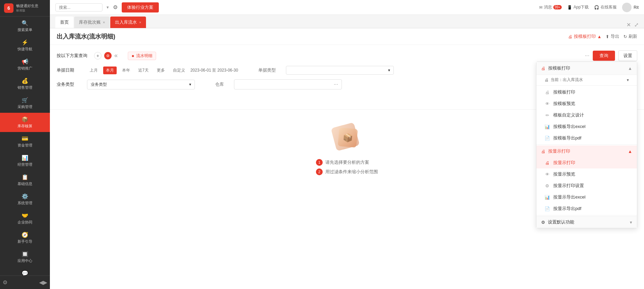 The height and width of the screenshot is (289, 644). I want to click on sidebar-item-purchase: 🛒 采购管理, so click(25, 103).